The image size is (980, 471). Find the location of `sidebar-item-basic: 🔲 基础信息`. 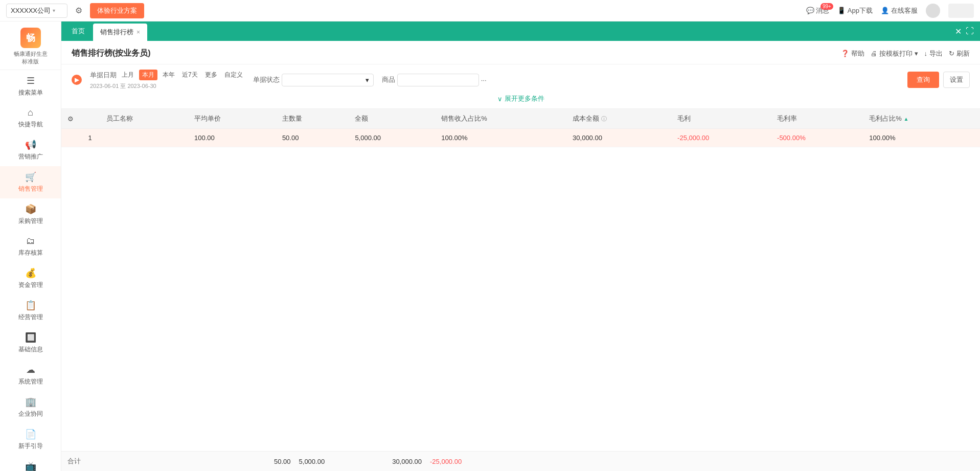

sidebar-item-basic: 🔲 基础信息 is located at coordinates (31, 343).